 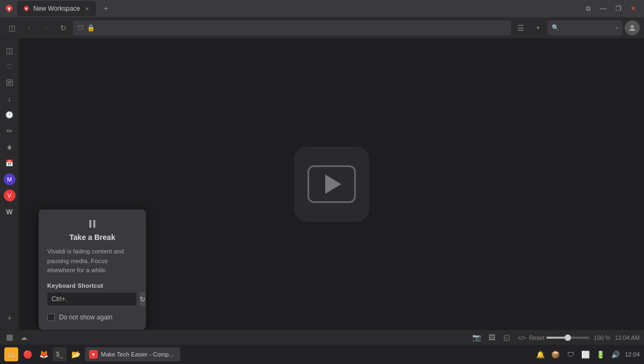 I want to click on take-a-break-popup: Take a Break Vivaldi is fading content a…, so click(x=92, y=270).